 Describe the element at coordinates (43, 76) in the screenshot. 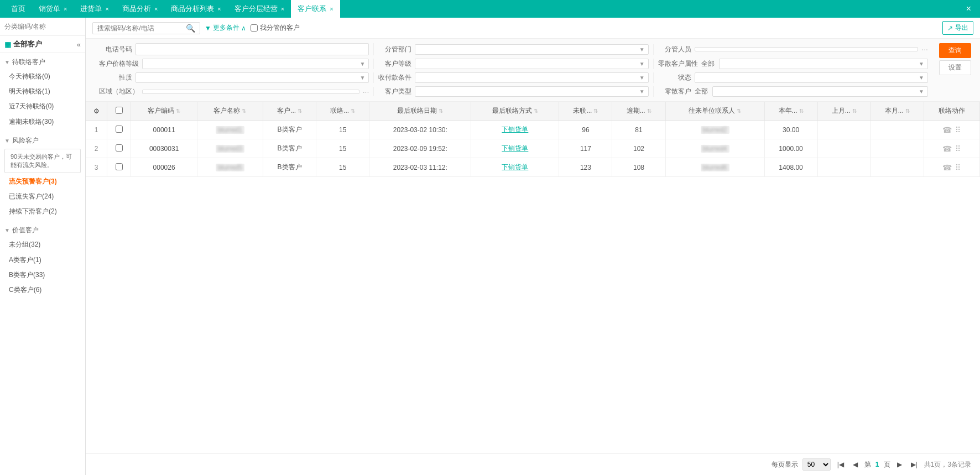

I see `sidebar-item-today: 今天待联络(0)` at that location.